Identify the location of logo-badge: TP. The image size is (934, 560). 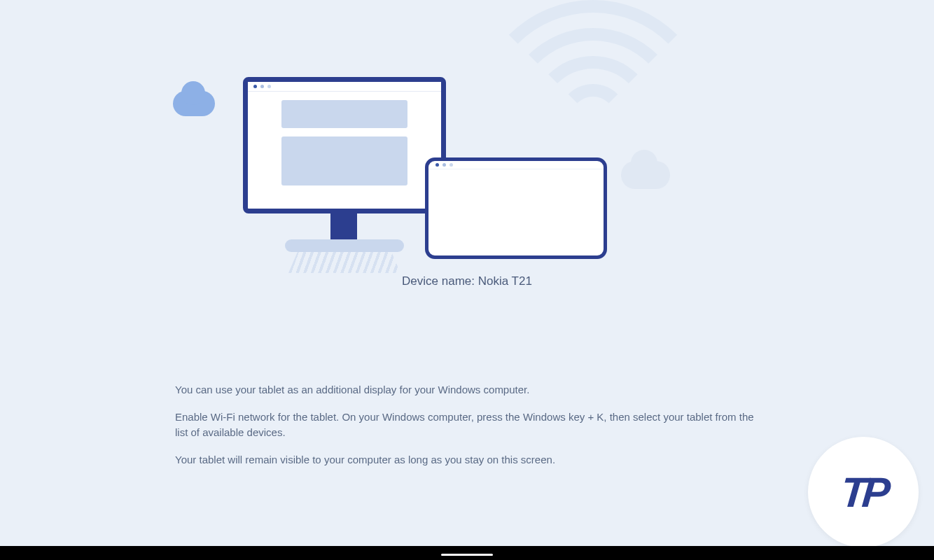
(863, 492).